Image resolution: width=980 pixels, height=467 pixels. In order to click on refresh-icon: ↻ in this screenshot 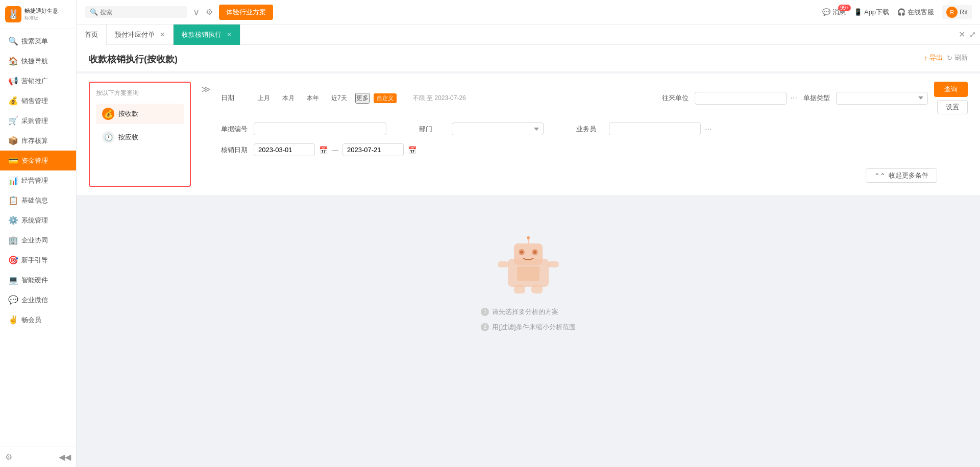, I will do `click(949, 58)`.